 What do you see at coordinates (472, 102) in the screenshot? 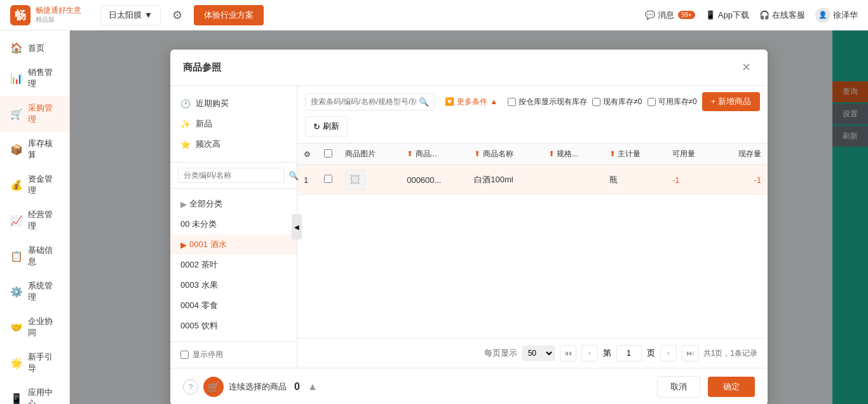
I see `filter-label: 更多条件` at bounding box center [472, 102].